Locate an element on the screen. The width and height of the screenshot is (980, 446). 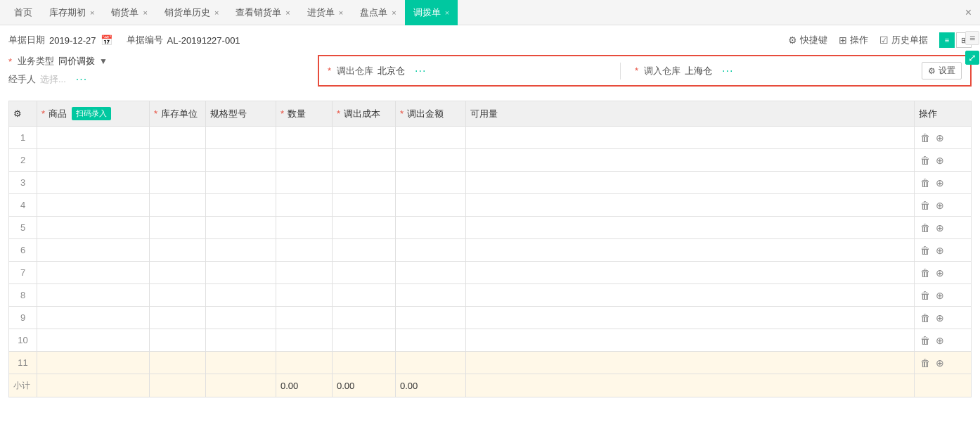
row-10-qty is located at coordinates (304, 340).